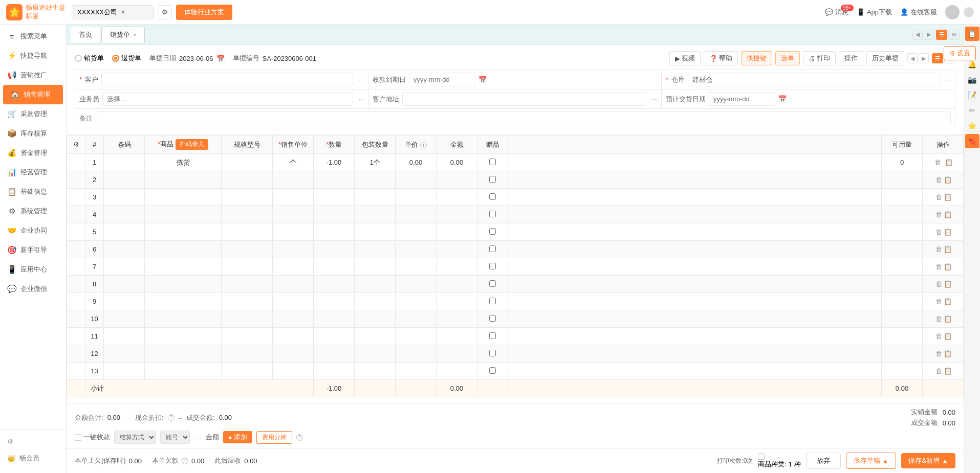  I want to click on delete-icon-10: 🗑, so click(939, 319).